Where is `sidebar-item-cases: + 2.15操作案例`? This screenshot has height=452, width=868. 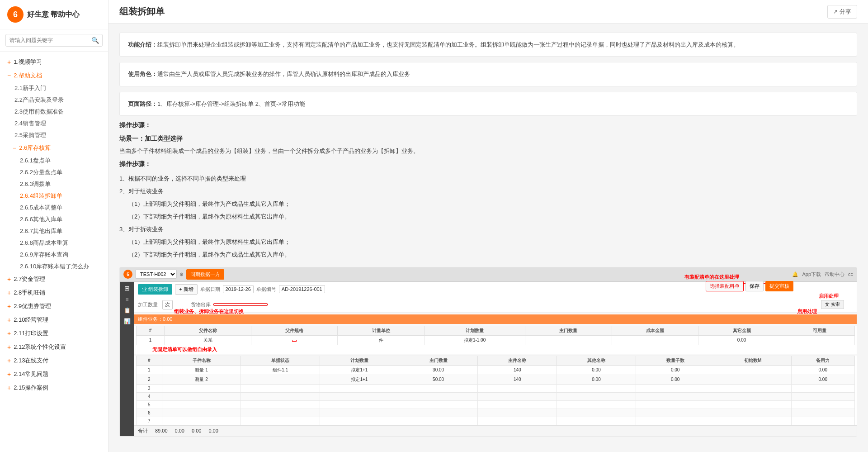
sidebar-item-cases: + 2.15操作案例 is located at coordinates (54, 388).